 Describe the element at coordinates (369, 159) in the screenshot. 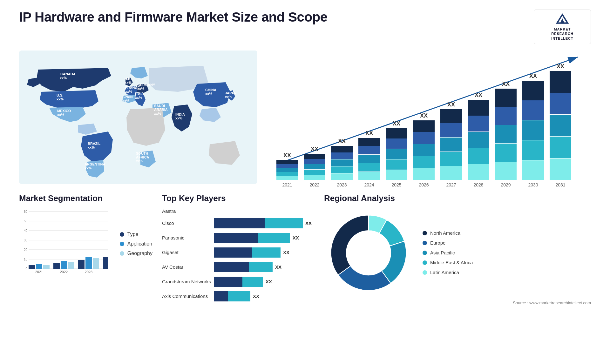

I see `bar-stack-2024` at that location.